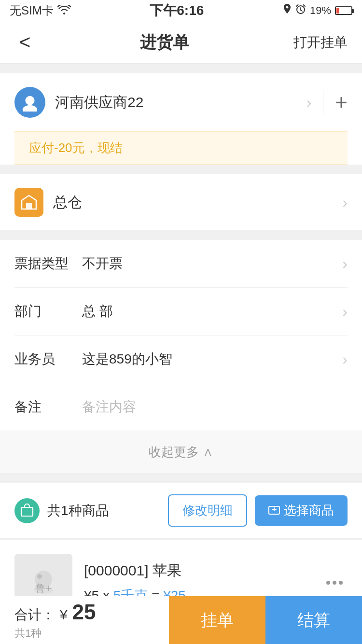 The height and width of the screenshot is (644, 362). I want to click on hold-order-label: 挂单, so click(217, 620).